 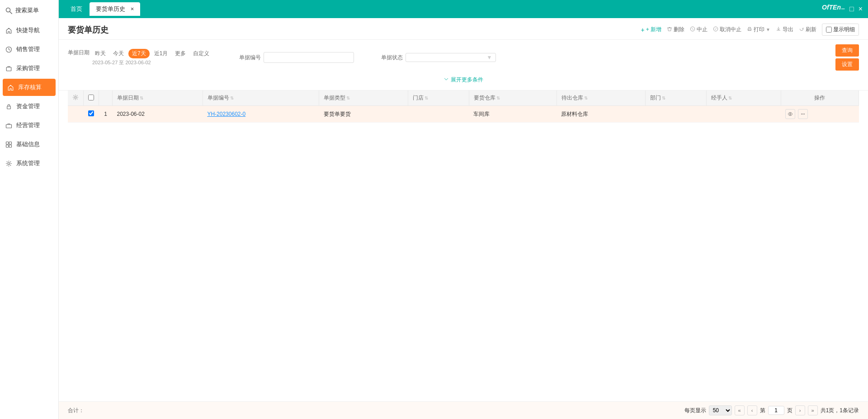 What do you see at coordinates (752, 410) in the screenshot?
I see `prev-page-btn: ‹` at bounding box center [752, 410].